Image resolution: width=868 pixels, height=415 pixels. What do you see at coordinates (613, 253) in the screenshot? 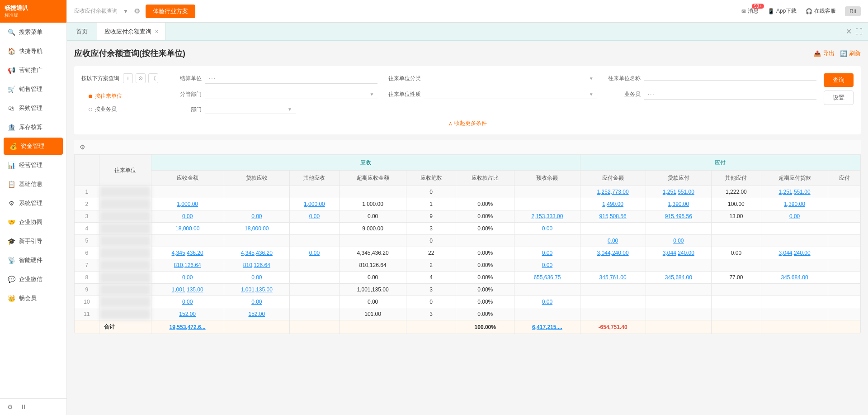
I see `ap-amount: 3,044,240.00` at bounding box center [613, 253].